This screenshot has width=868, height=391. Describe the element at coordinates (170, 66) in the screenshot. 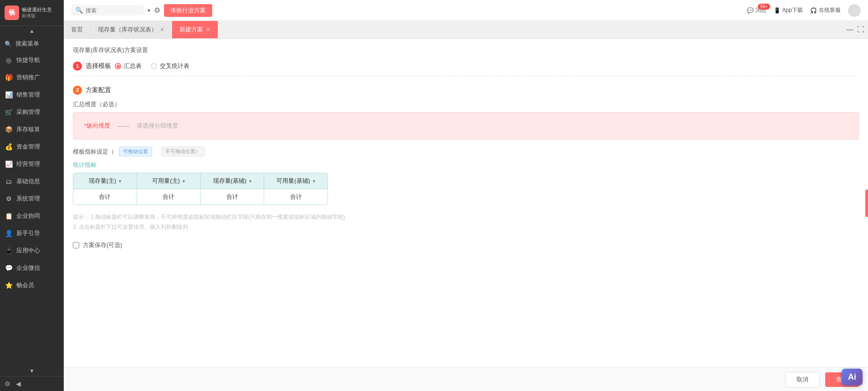

I see `radio-cross: 交叉统计表` at that location.